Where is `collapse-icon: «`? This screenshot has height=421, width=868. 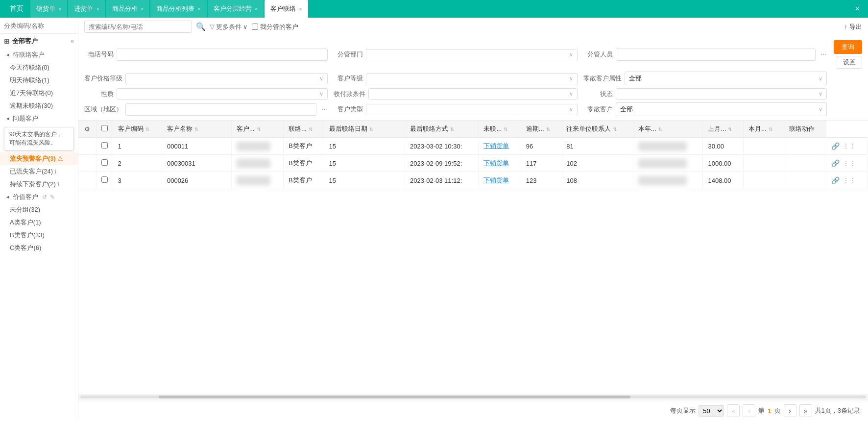
collapse-icon: « is located at coordinates (72, 41).